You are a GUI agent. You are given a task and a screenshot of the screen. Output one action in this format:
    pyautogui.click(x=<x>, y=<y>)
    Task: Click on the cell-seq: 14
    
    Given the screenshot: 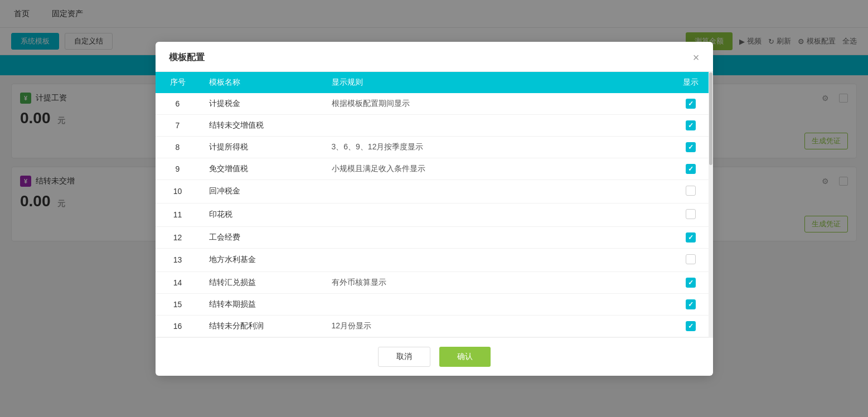 What is the action you would take?
    pyautogui.click(x=178, y=282)
    